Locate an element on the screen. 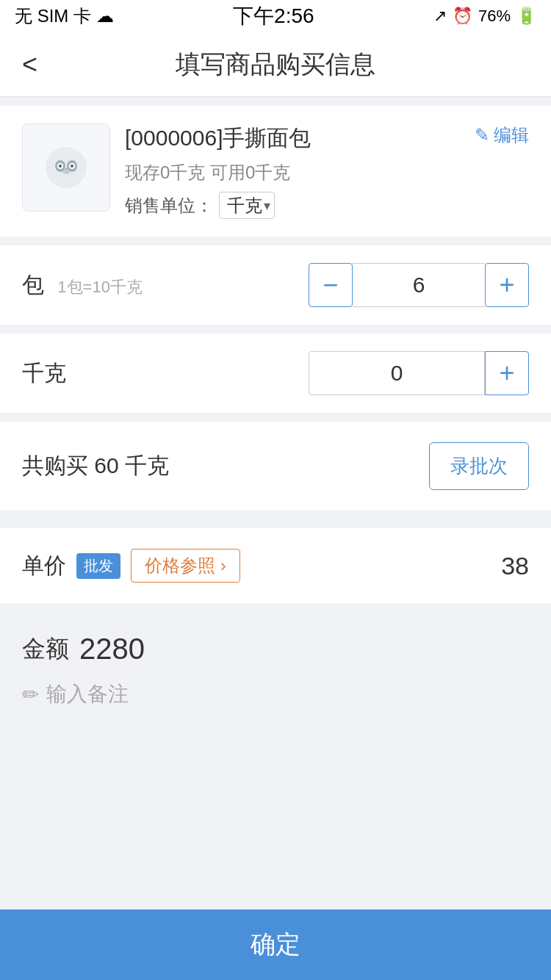 Image resolution: width=551 pixels, height=980 pixels. summary-text: 共购买 60 千克 is located at coordinates (96, 466).